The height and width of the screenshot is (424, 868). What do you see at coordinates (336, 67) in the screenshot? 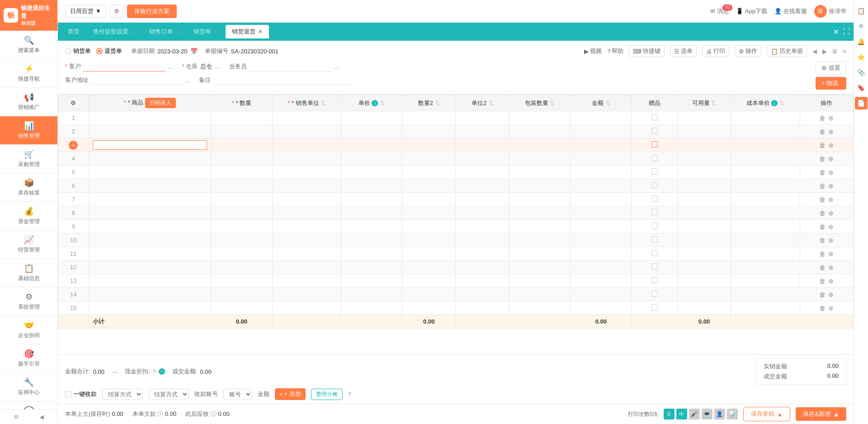
I see `staff-dots-button: ...` at bounding box center [336, 67].